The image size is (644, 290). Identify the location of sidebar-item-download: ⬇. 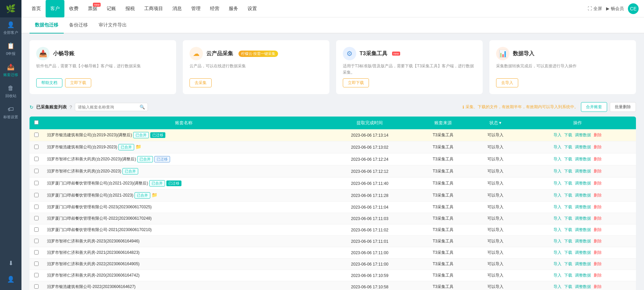
(11, 263).